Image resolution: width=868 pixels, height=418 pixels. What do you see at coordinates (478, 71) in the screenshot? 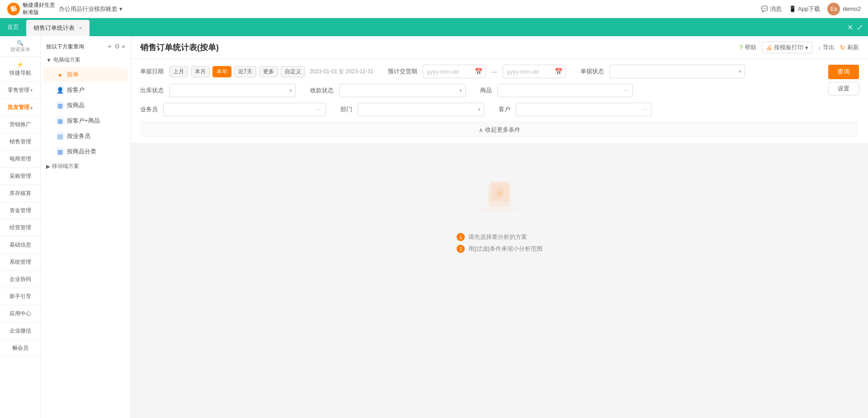
I see `calendar-start-icon: 📅` at bounding box center [478, 71].